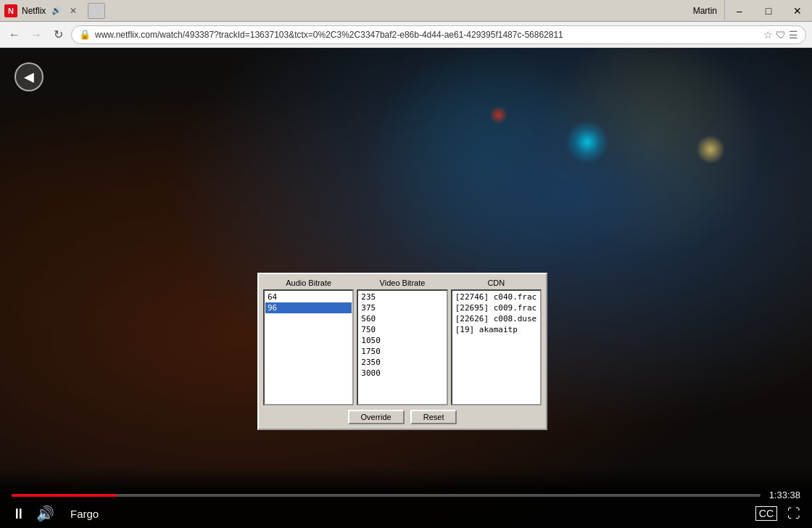 The height and width of the screenshot is (528, 812). What do you see at coordinates (85, 35) in the screenshot?
I see `lock-icon: 🔒` at bounding box center [85, 35].